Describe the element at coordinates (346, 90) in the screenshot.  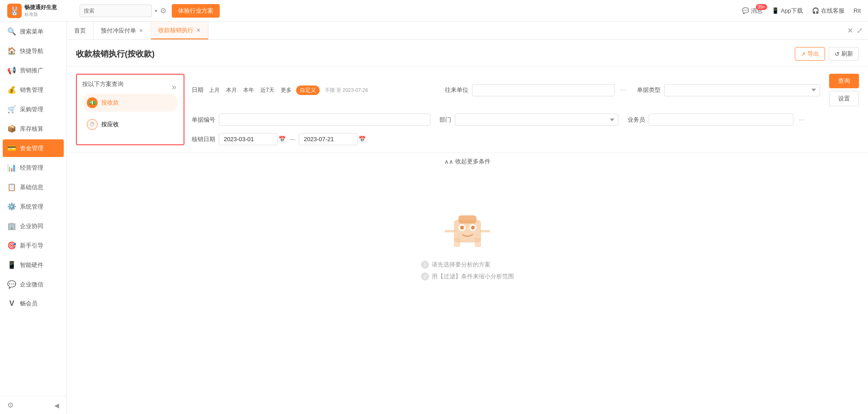
I see `date-range-label: 不限 至 2023-07-26` at that location.